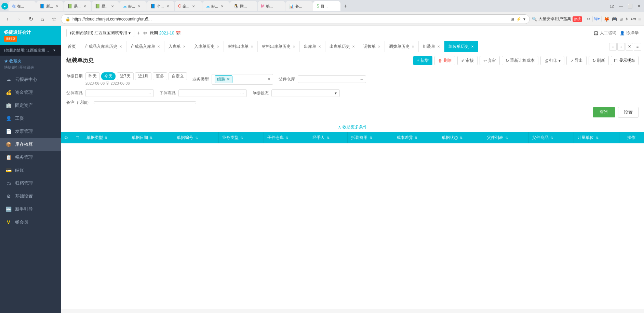  What do you see at coordinates (461, 138) in the screenshot?
I see `th-order-status: 单据状态 ⇅` at bounding box center [461, 138].